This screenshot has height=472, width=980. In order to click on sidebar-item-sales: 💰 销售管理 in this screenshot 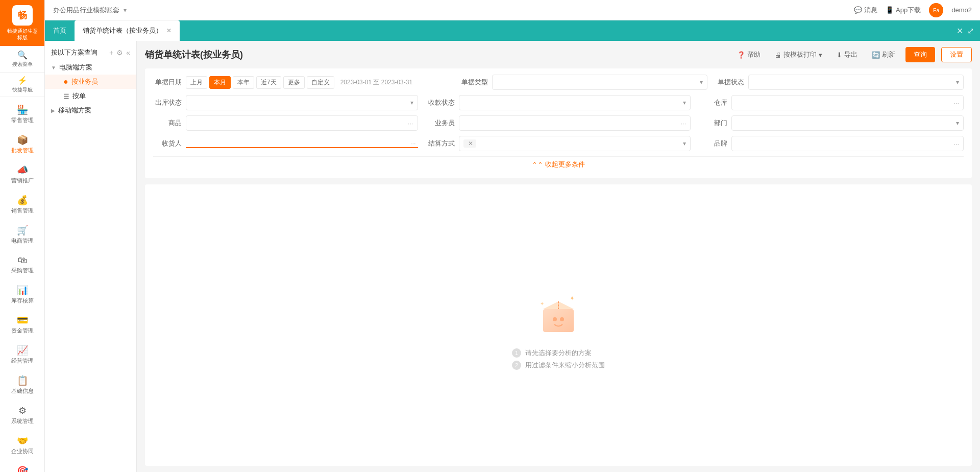, I will do `click(22, 204)`.